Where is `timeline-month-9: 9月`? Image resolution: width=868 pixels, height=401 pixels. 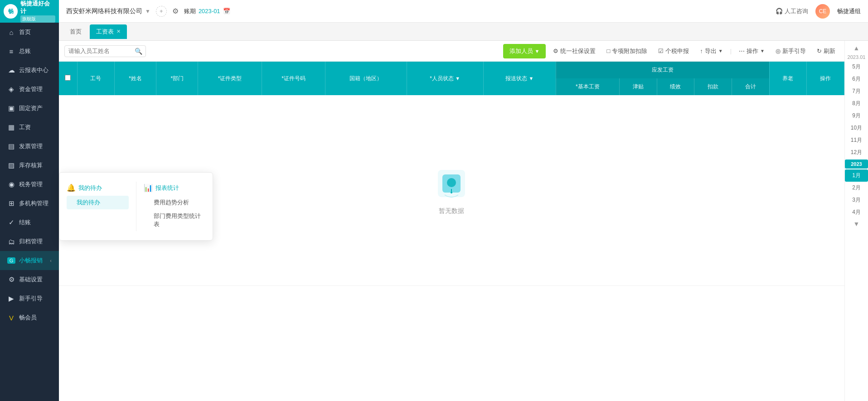 timeline-month-9: 9月 is located at coordinates (857, 116).